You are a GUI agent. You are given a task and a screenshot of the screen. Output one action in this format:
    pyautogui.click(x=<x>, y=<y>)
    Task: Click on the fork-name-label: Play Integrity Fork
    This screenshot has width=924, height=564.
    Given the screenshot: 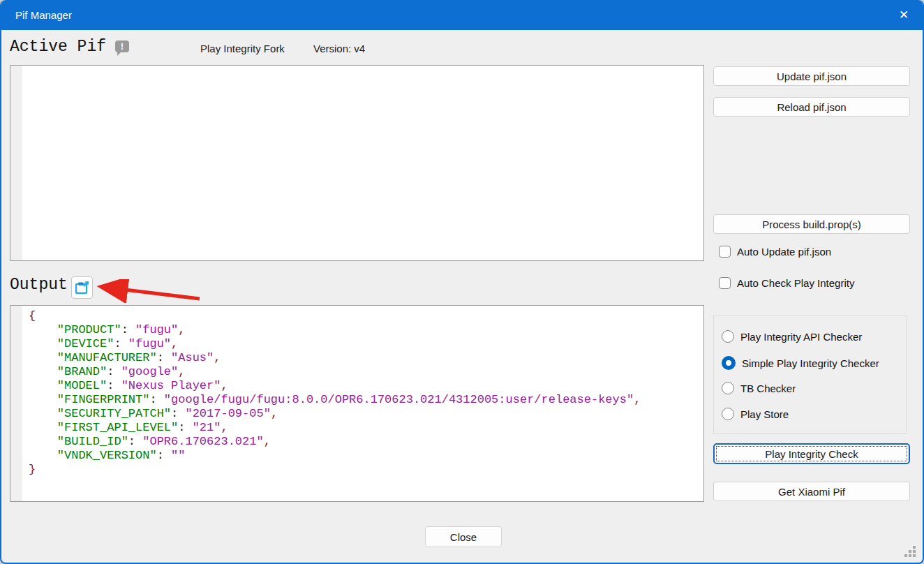 What is the action you would take?
    pyautogui.click(x=243, y=49)
    